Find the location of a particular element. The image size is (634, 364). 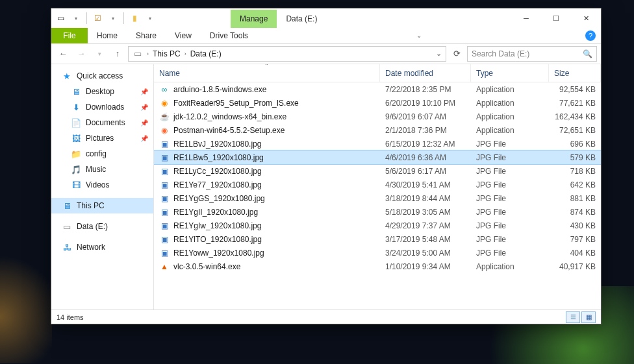

collapse-ribbon-icon: ⌄ is located at coordinates (419, 35).